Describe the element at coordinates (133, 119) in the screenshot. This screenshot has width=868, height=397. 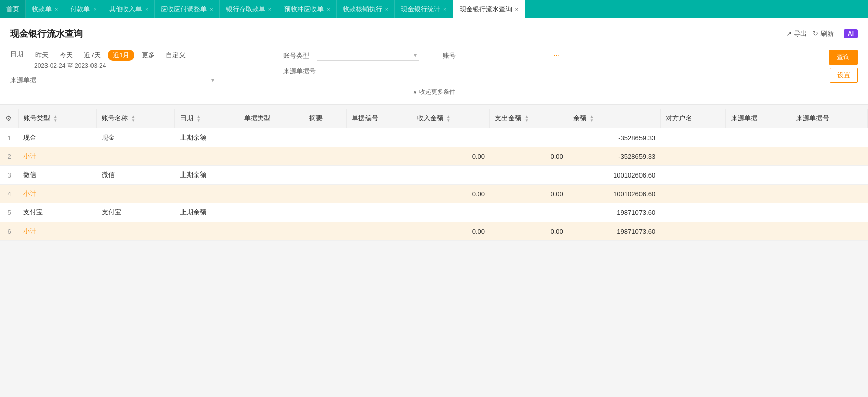
I see `sort-account-name-icon: ▲▼` at that location.